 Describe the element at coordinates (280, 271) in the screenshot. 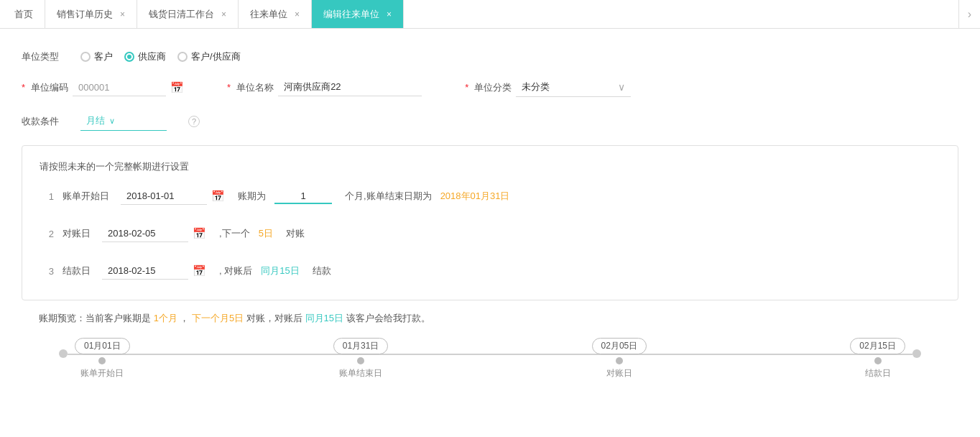

I see `period-highlight-3: 同月15日` at that location.